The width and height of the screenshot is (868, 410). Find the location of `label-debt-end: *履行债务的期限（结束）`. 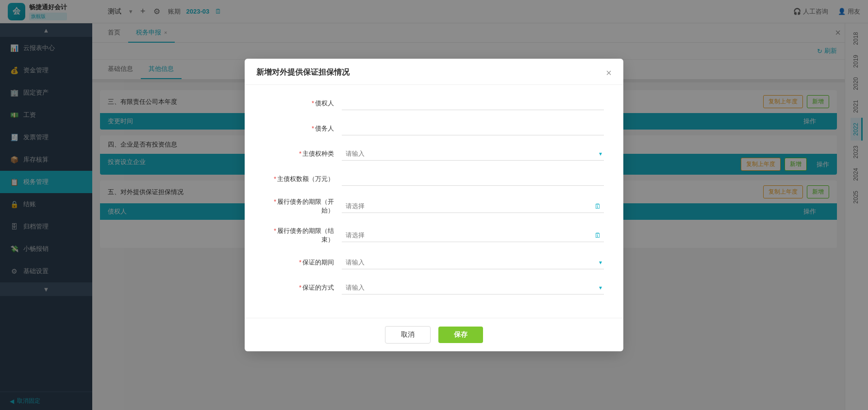

label-debt-end: *履行债务的期限（结束） is located at coordinates (303, 235).